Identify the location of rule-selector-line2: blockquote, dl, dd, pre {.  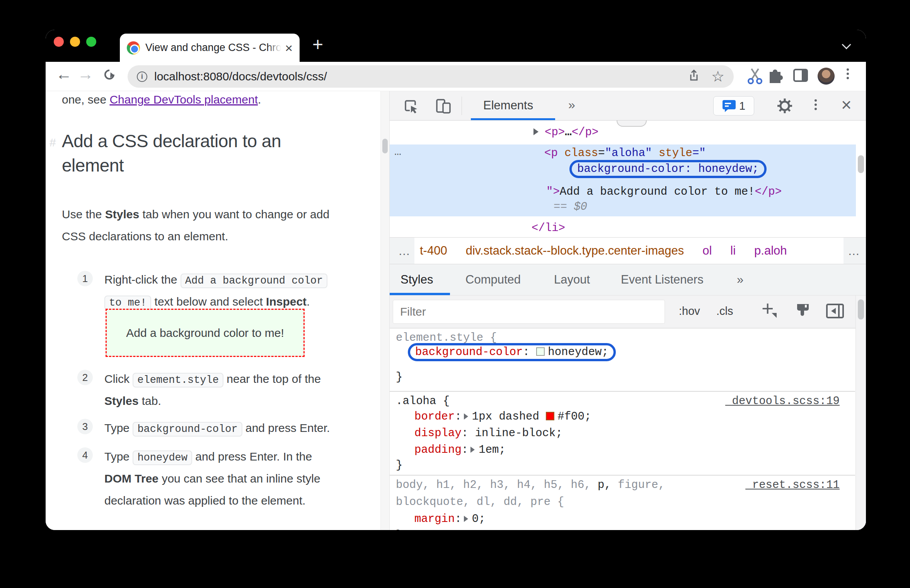
(480, 502).